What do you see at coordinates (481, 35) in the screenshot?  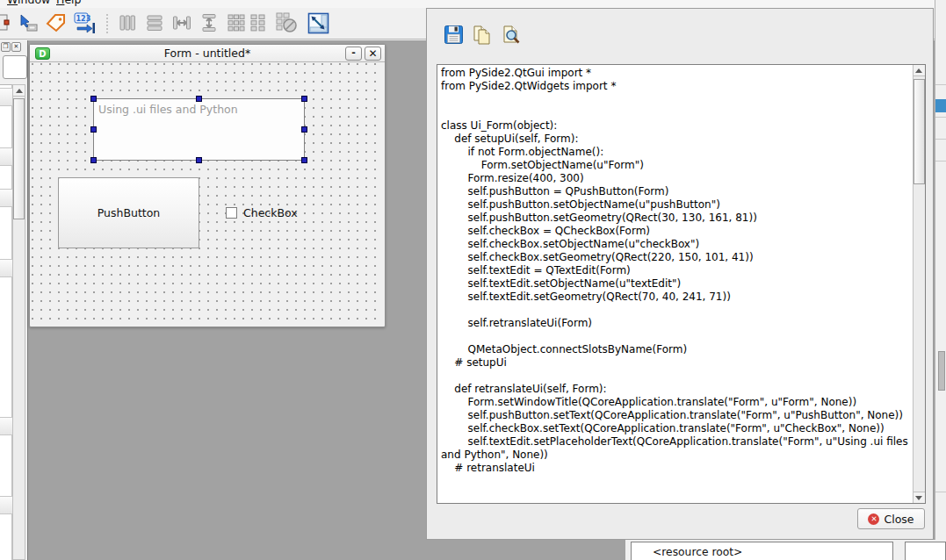 I see `copy-icon` at bounding box center [481, 35].